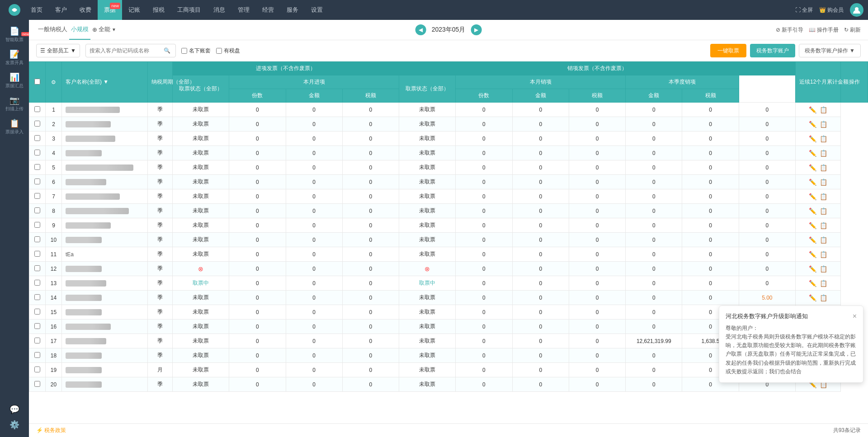 The image size is (868, 437). I want to click on refresh-btn: ↻ 刷新, so click(853, 30).